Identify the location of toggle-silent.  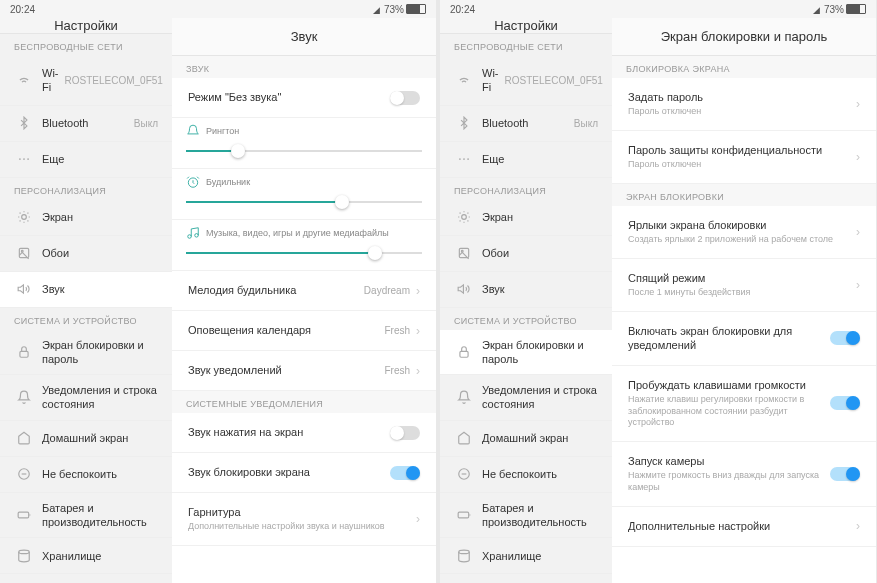
(405, 98).